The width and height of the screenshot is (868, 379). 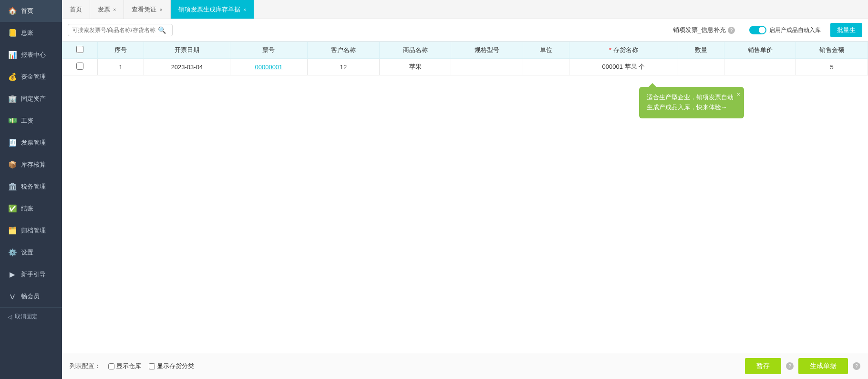 What do you see at coordinates (31, 316) in the screenshot?
I see `sidebar-pin: ◁ 取消固定` at bounding box center [31, 316].